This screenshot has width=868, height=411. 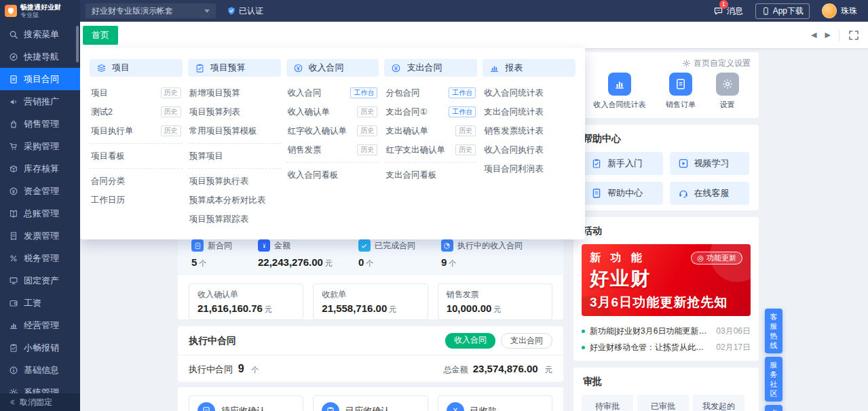 I want to click on tab-scroll-left-icon: ◀, so click(x=814, y=35).